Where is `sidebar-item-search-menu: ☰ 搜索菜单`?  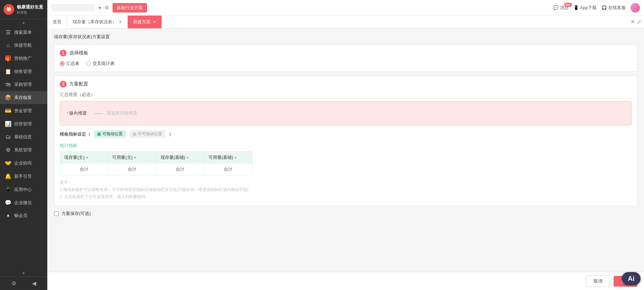
sidebar-item-search-menu: ☰ 搜索菜单 is located at coordinates (24, 32).